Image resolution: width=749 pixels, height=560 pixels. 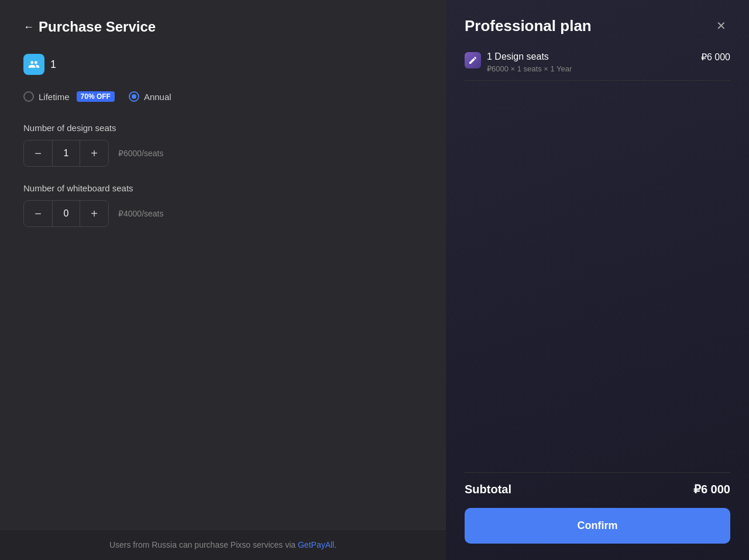 I want to click on subtotal-label: Subtotal, so click(x=488, y=489).